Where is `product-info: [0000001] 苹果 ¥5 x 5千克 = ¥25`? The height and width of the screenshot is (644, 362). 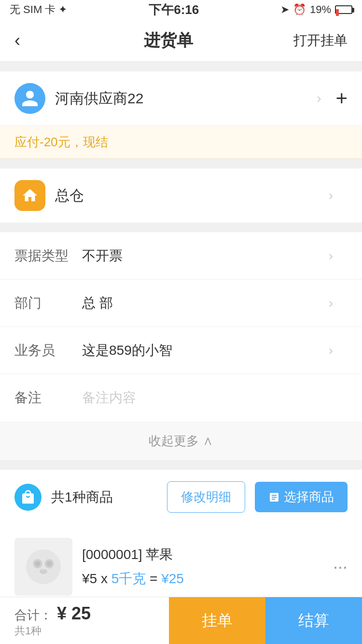
product-info: [0000001] 苹果 ¥5 x 5千克 = ¥25 is located at coordinates (203, 567).